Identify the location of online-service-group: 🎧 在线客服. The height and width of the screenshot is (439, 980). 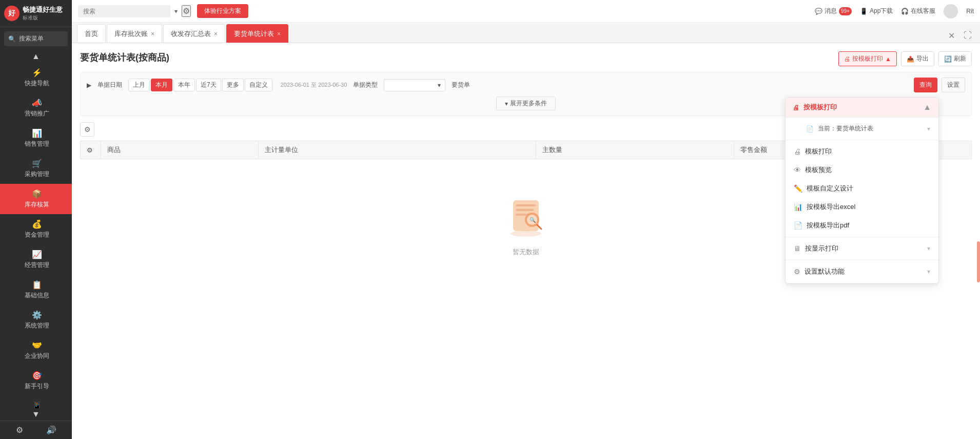
(918, 11).